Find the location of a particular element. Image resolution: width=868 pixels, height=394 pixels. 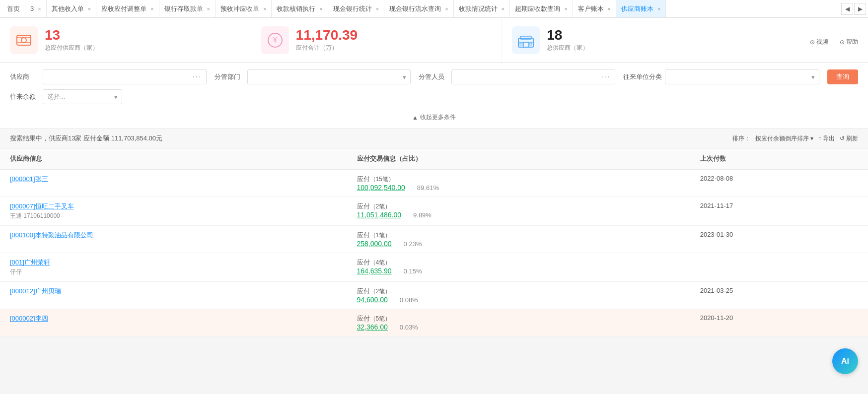

supplier-input: ··· is located at coordinates (125, 77).